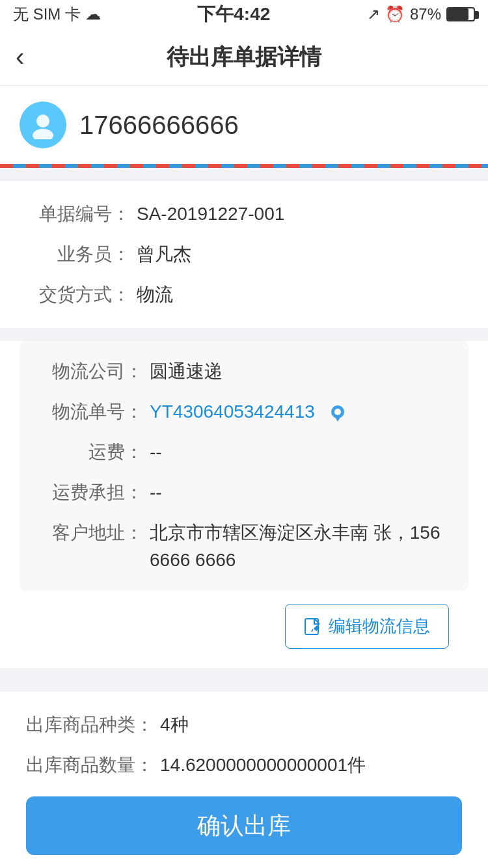  I want to click on doc-number-row: 单据编号： SA-20191227-001, so click(244, 214).